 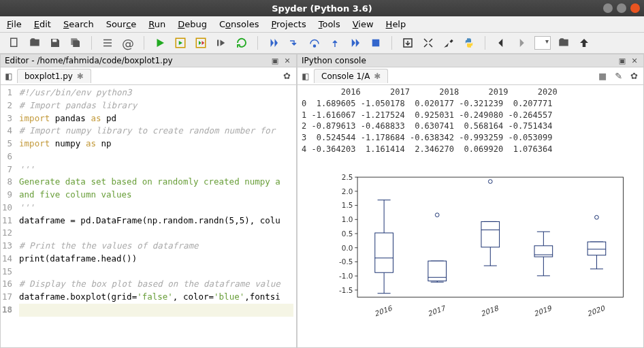 I want to click on import-icon, so click(x=408, y=43).